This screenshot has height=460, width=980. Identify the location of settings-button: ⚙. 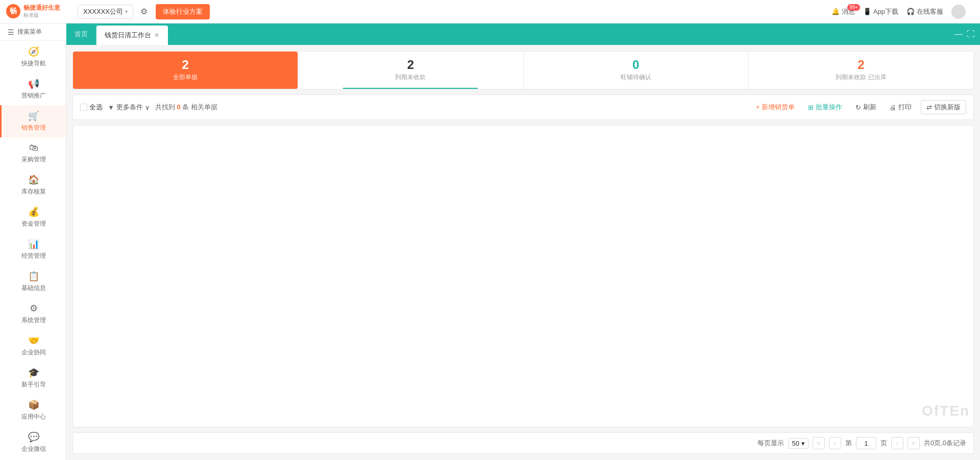
(144, 12).